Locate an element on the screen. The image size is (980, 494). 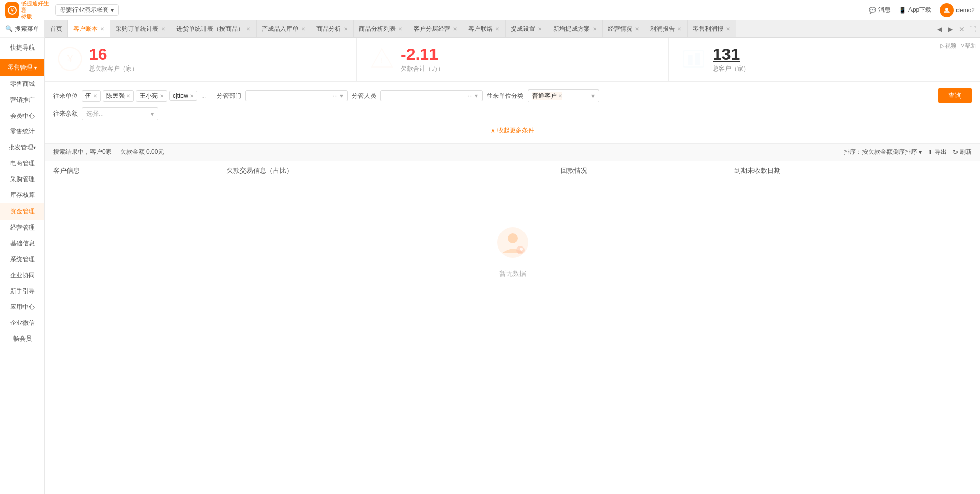
sidebar-item-wxwork: 企业微信 is located at coordinates (22, 323).